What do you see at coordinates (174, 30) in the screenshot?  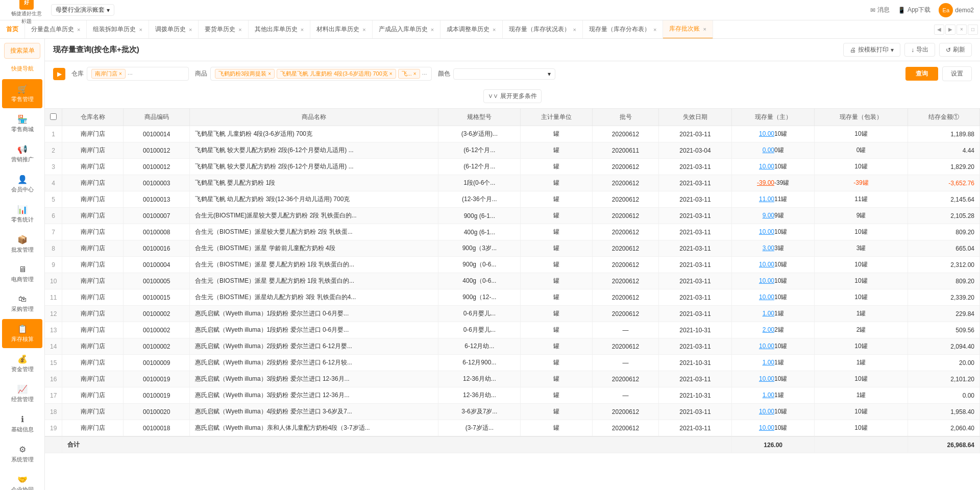 I see `tab-transfer: 调拨单历史 ×` at bounding box center [174, 30].